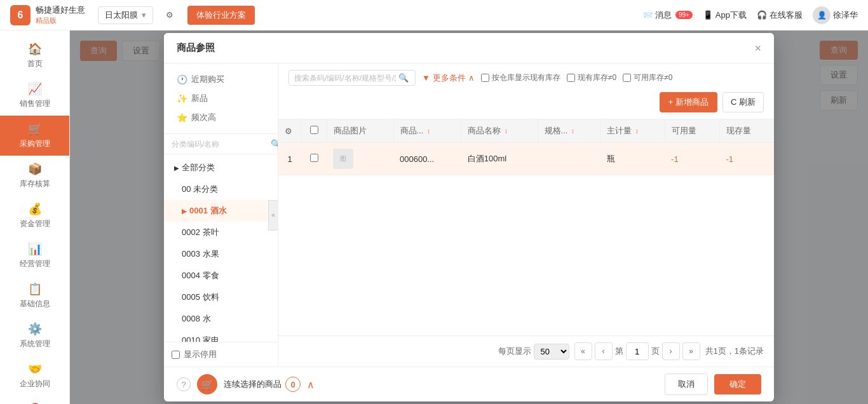 Image resolution: width=868 pixels, height=404 pixels. I want to click on per-page-select: 每页显示 50 100 200, so click(534, 352).